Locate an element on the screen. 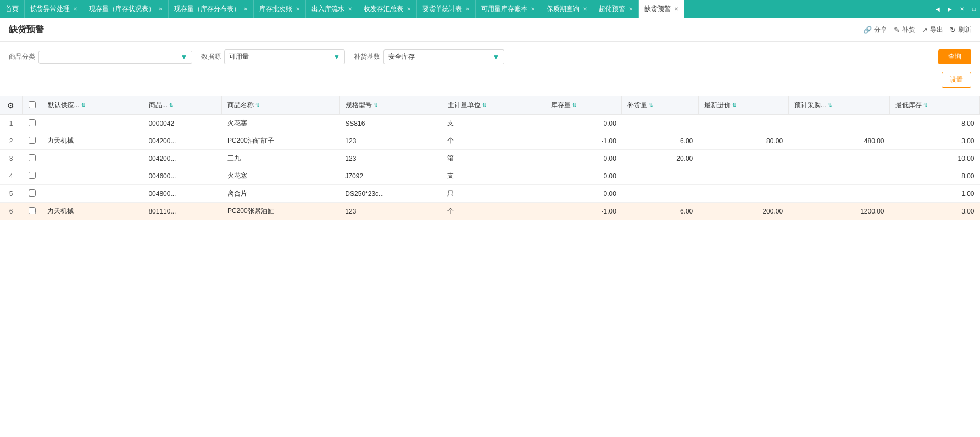  tab-inventory-dist: 现存量（库存分布表） ✕ is located at coordinates (211, 9).